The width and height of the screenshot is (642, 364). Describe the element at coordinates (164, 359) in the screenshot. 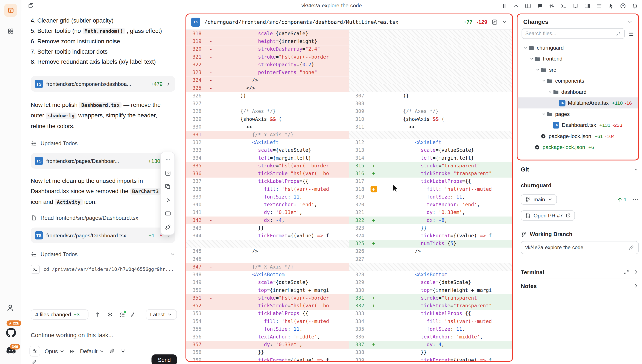

I see `send-button: Send` at that location.